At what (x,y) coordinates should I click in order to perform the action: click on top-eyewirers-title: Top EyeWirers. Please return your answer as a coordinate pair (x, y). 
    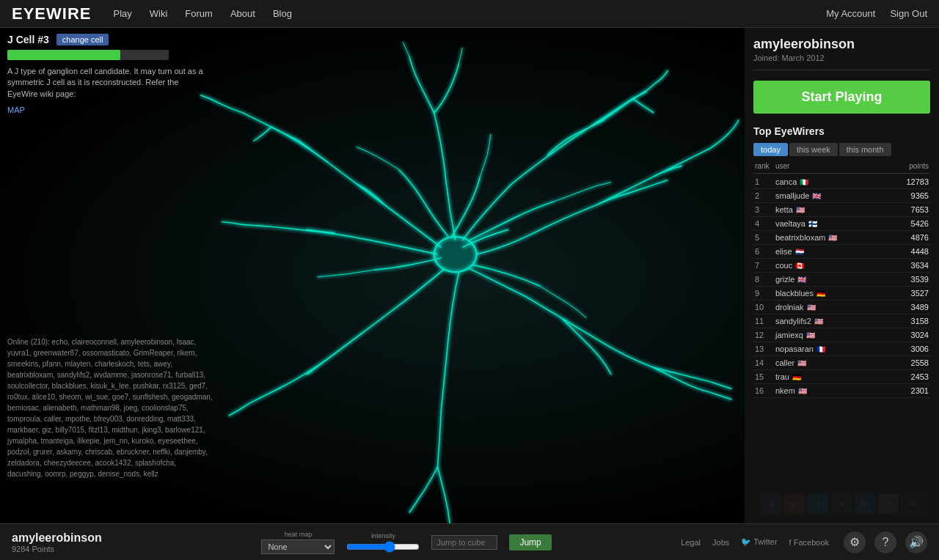
    Looking at the image, I should click on (842, 131).